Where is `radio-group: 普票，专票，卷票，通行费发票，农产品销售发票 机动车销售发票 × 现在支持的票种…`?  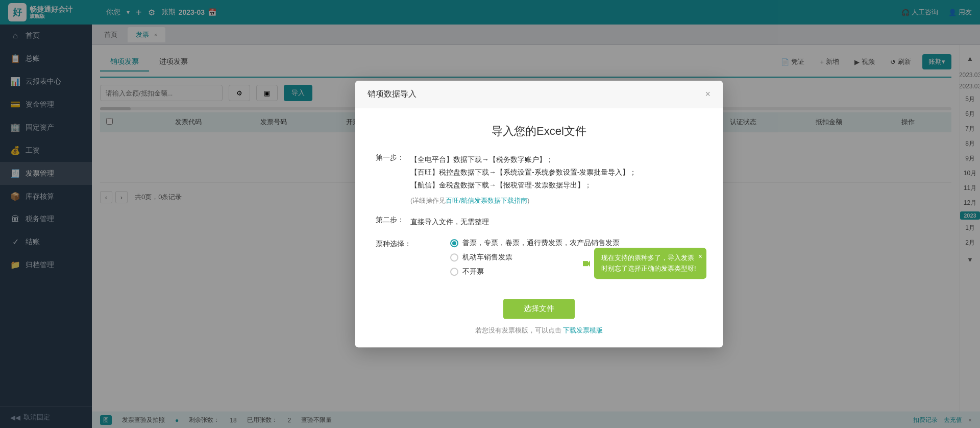
radio-group: 普票，专票，卷票，通行费发票，农产品销售发票 机动车销售发票 × 现在支持的票种… is located at coordinates (535, 257).